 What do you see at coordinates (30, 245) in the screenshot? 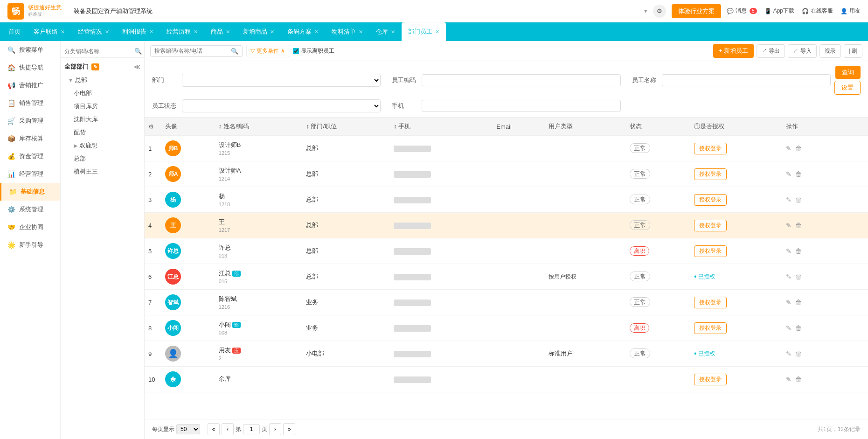
I see `sidebar-item-新手引导: 🌟新手引导` at bounding box center [30, 245].